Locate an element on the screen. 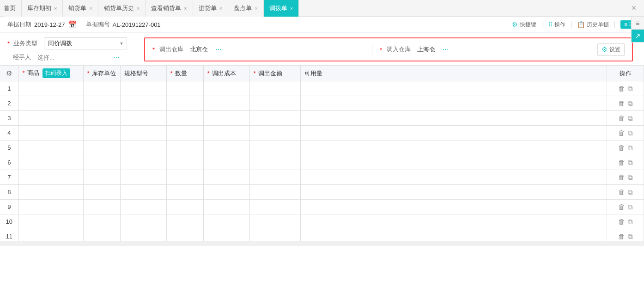 Image resolution: width=644 pixels, height=293 pixels. operation-button: ⠿ 操作 is located at coordinates (557, 25).